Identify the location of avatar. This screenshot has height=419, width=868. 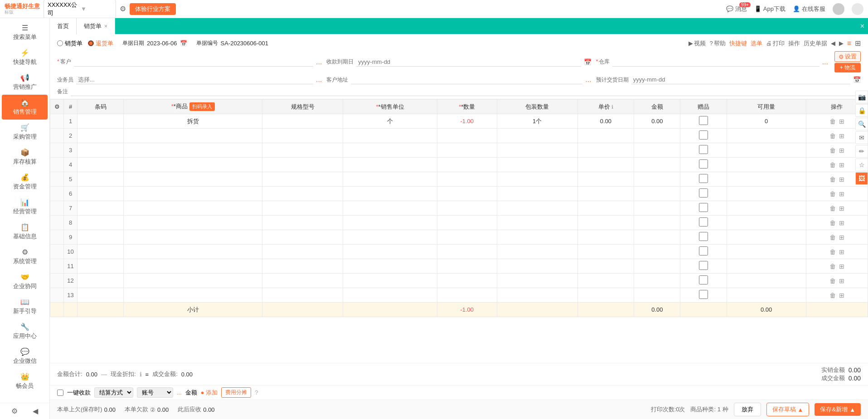
(839, 9).